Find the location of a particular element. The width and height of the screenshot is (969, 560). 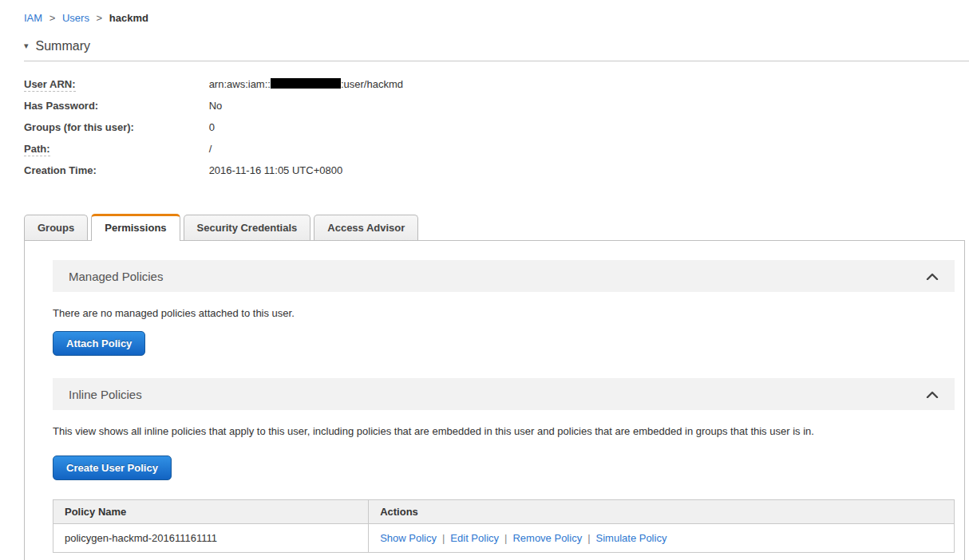

user-arn-value: arn:aws:iam:::user/hackmd is located at coordinates (307, 85).